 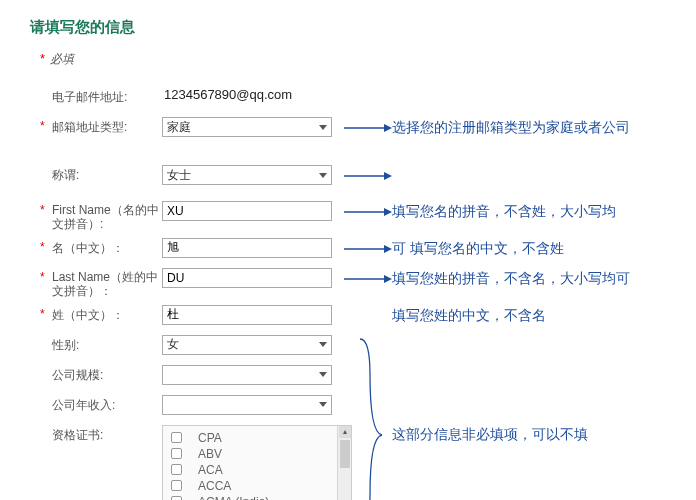 What do you see at coordinates (107, 346) in the screenshot?
I see `label-gender: 性别:` at bounding box center [107, 346].